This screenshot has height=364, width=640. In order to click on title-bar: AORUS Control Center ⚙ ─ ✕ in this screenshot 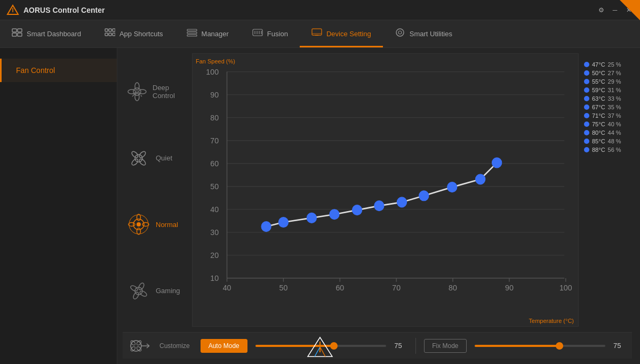, I will do `click(320, 10)`.